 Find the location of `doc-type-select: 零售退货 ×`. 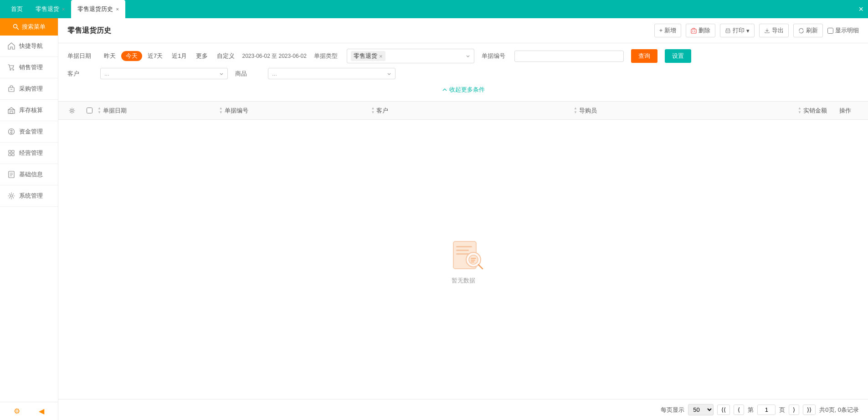

doc-type-select: 零售退货 × is located at coordinates (411, 56).